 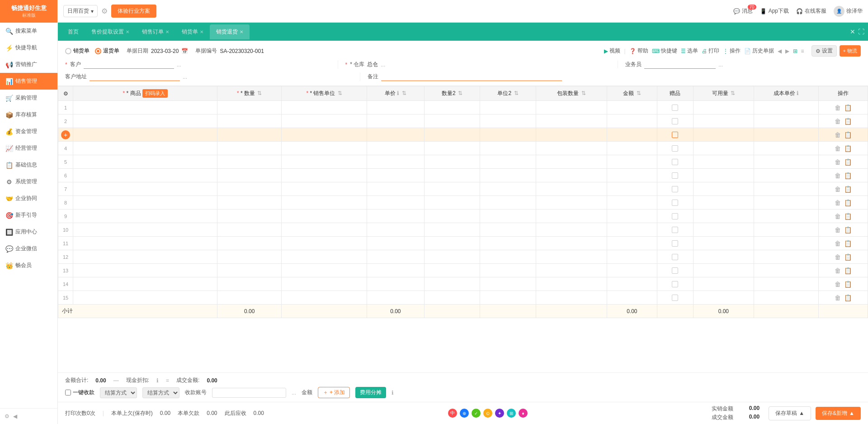 What do you see at coordinates (29, 232) in the screenshot?
I see `sidebar-item-apps: 🔲 应用中心` at bounding box center [29, 232].